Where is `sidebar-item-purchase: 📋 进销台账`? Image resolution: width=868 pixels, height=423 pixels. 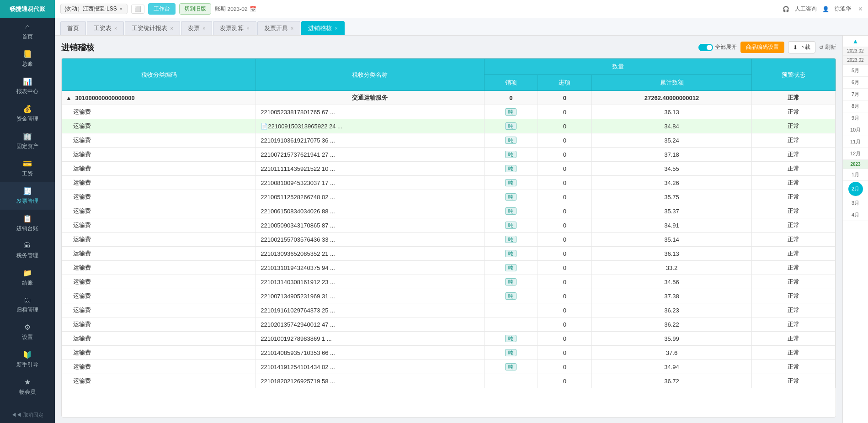 sidebar-item-purchase: 📋 进销台账 is located at coordinates (27, 223).